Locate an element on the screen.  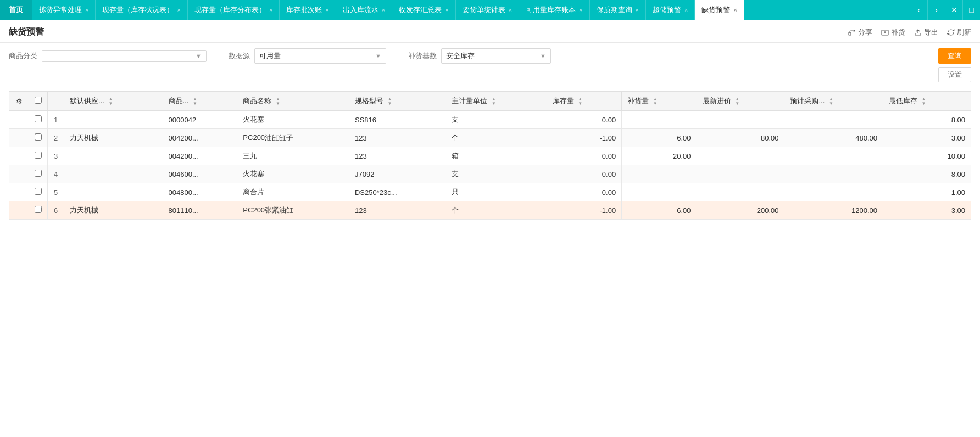
close-tab-overstock: × is located at coordinates (686, 10).